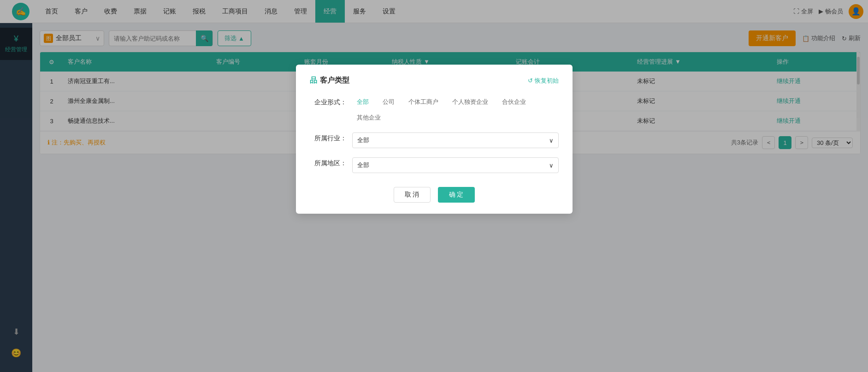  Describe the element at coordinates (330, 80) in the screenshot. I see `modal-title: 品 客户类型` at that location.